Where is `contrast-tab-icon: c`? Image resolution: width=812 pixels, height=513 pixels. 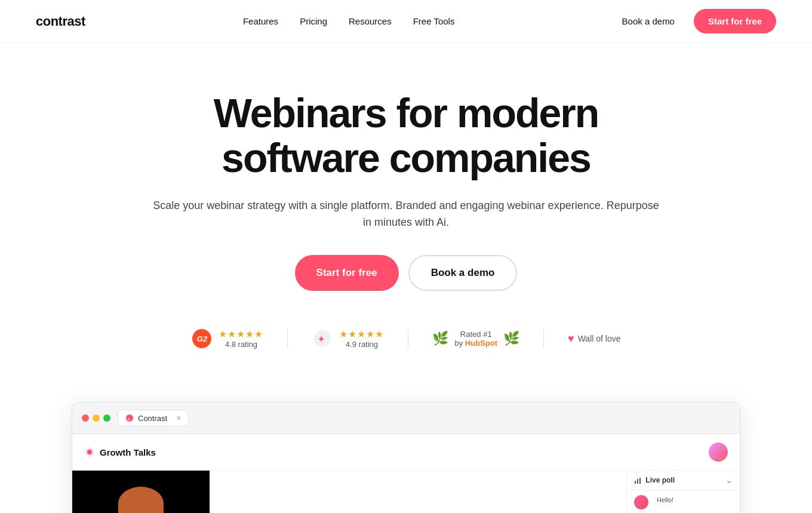
contrast-tab-icon: c is located at coordinates (130, 418).